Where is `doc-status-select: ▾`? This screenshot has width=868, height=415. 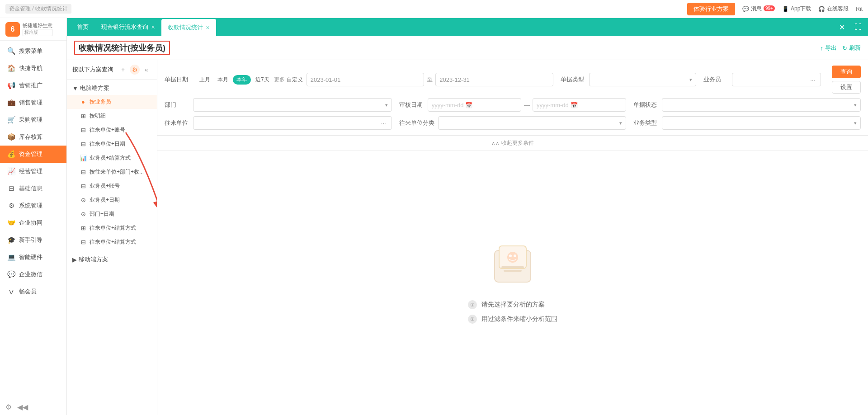 doc-status-select: ▾ is located at coordinates (761, 105).